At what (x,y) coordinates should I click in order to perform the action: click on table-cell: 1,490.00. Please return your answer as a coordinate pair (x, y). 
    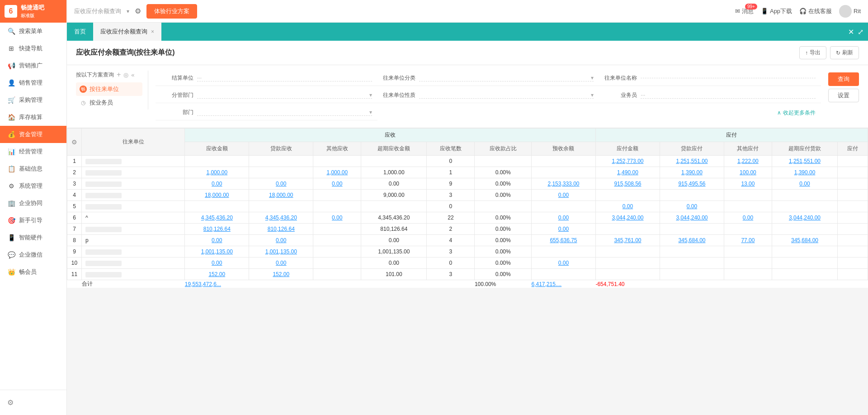
    Looking at the image, I should click on (627, 173).